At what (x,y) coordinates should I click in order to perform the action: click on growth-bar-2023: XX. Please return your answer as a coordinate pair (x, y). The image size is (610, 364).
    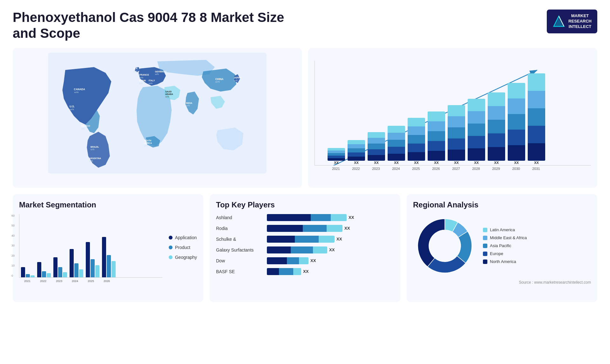
    Looking at the image, I should click on (376, 149).